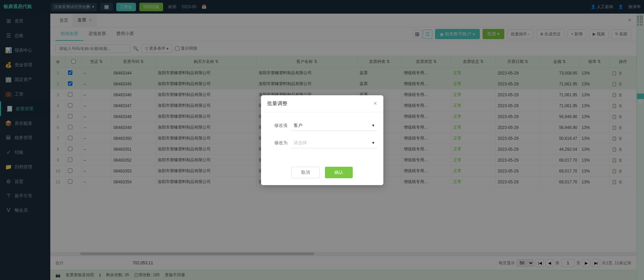  What do you see at coordinates (277, 143) in the screenshot?
I see `modify-value-label: 修改为` at bounding box center [277, 143].